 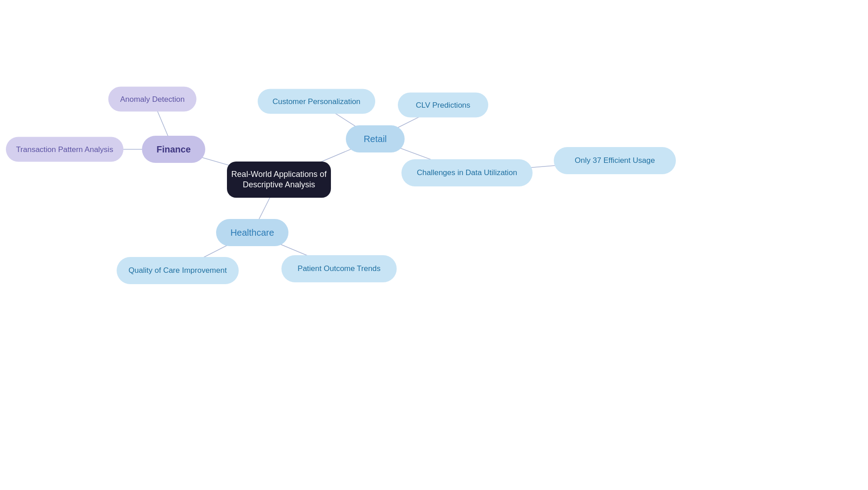 What do you see at coordinates (615, 161) in the screenshot?
I see `efficient-node-label: Only 37 Efficient Usage` at bounding box center [615, 161].